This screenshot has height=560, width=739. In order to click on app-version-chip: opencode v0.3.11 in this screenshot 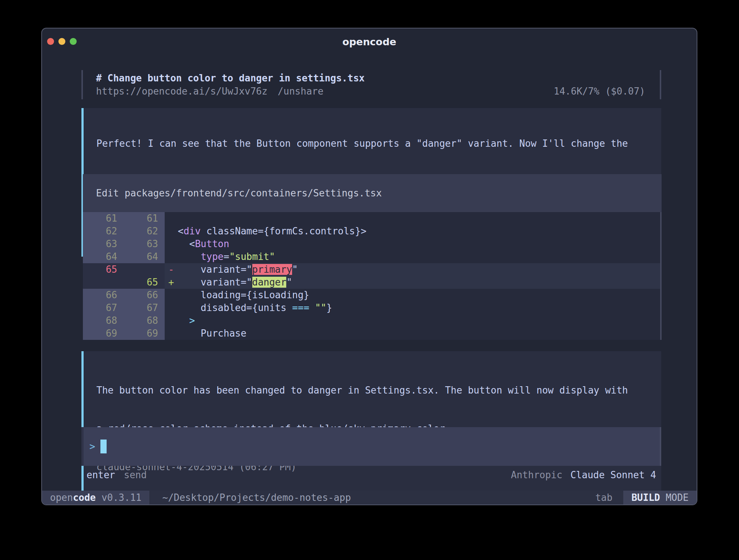, I will do `click(96, 498)`.